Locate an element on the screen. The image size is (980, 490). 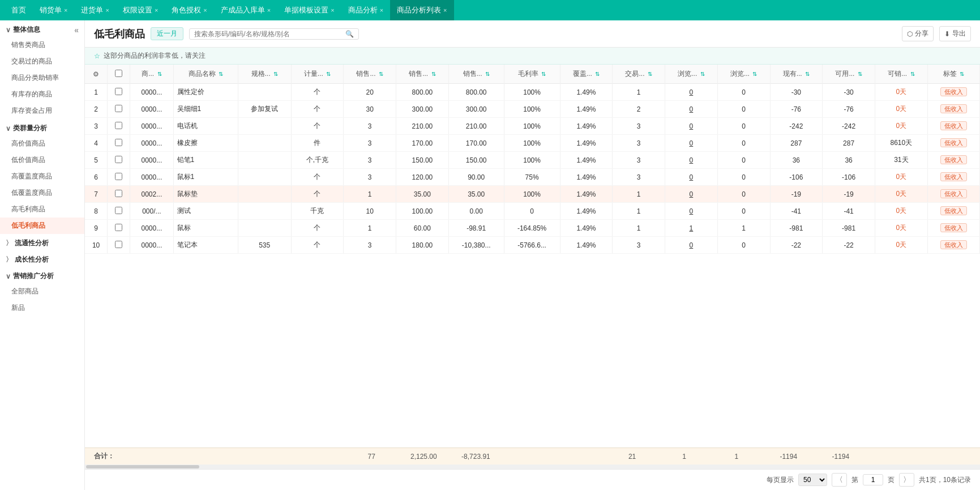
nav-home: 首页 is located at coordinates (19, 10).